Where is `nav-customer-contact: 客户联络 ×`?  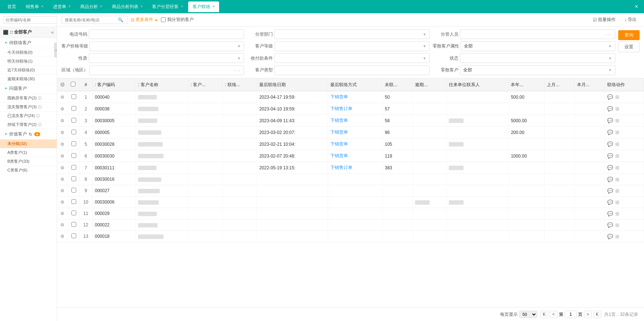 nav-customer-contact: 客户联络 × is located at coordinates (204, 7).